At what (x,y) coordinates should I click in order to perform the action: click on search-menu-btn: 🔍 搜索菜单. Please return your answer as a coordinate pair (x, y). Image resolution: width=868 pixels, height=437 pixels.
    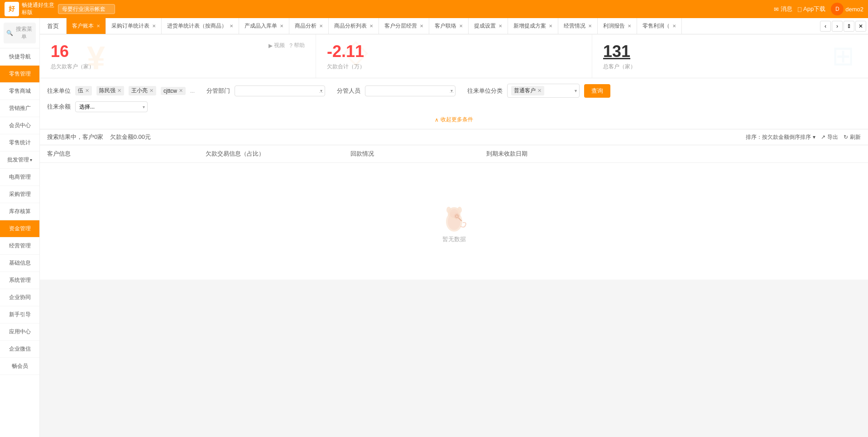
    Looking at the image, I should click on (20, 33).